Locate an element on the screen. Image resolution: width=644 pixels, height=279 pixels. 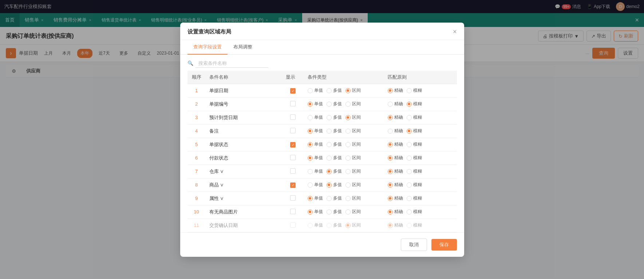
table-row: 5单据状态✓单值多值区间精确模糊 is located at coordinates (322, 144).